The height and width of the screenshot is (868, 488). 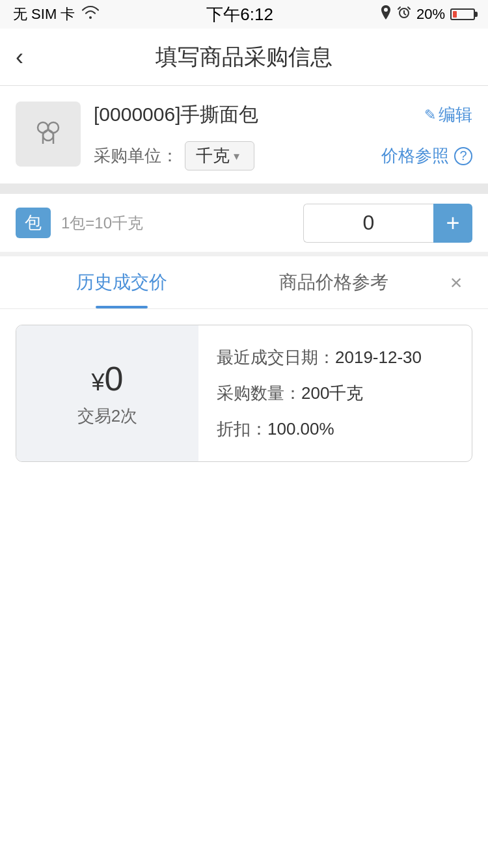 I want to click on unit-select-dropdown: 千克 ▾, so click(x=220, y=156).